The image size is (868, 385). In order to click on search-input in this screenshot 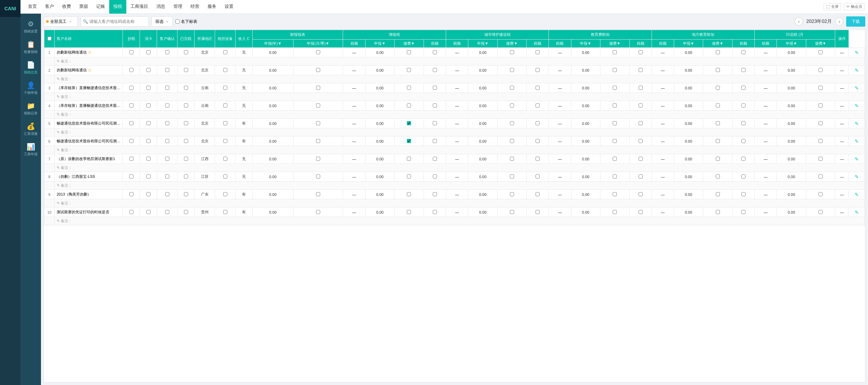, I will do `click(118, 22)`.